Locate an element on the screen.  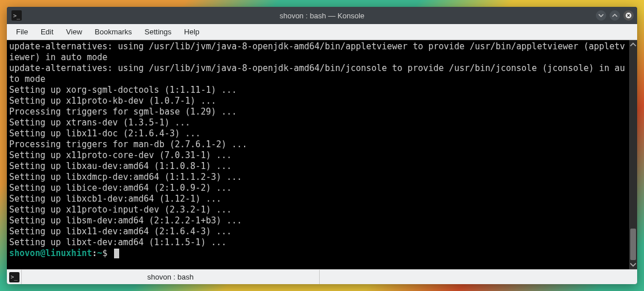
menu-view: View is located at coordinates (74, 32).